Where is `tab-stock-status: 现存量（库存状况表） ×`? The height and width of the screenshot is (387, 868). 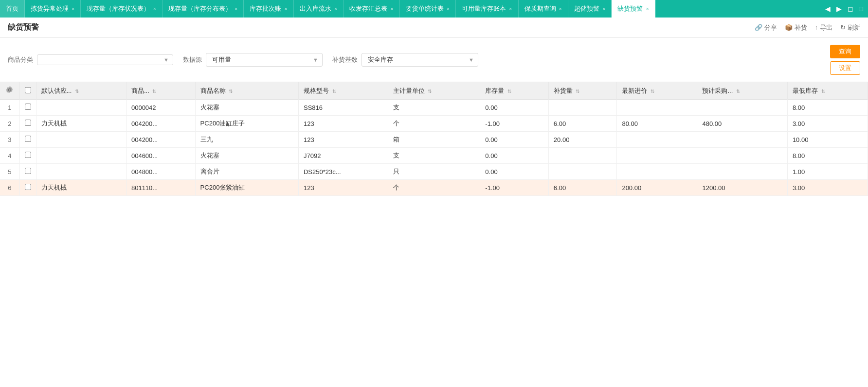 tab-stock-status: 现存量（库存状况表） × is located at coordinates (122, 9).